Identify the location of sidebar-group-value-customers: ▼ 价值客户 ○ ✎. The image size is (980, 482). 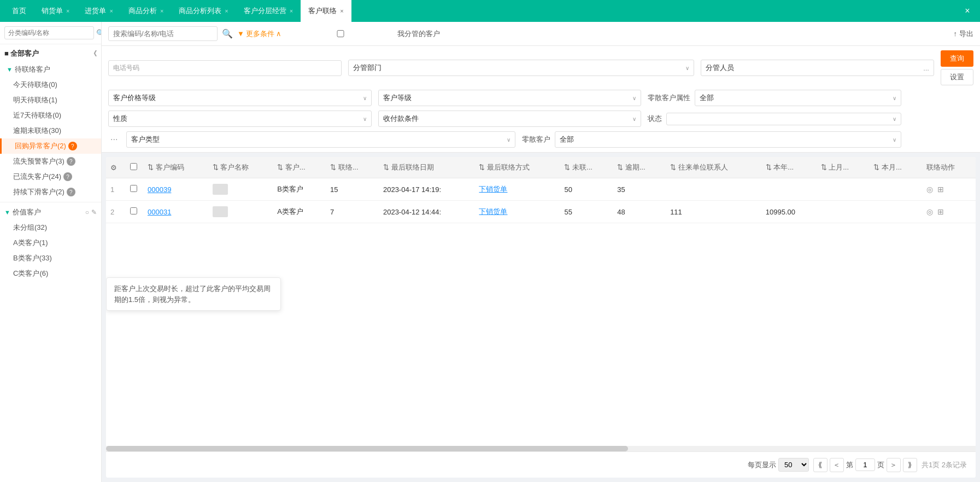
(50, 212).